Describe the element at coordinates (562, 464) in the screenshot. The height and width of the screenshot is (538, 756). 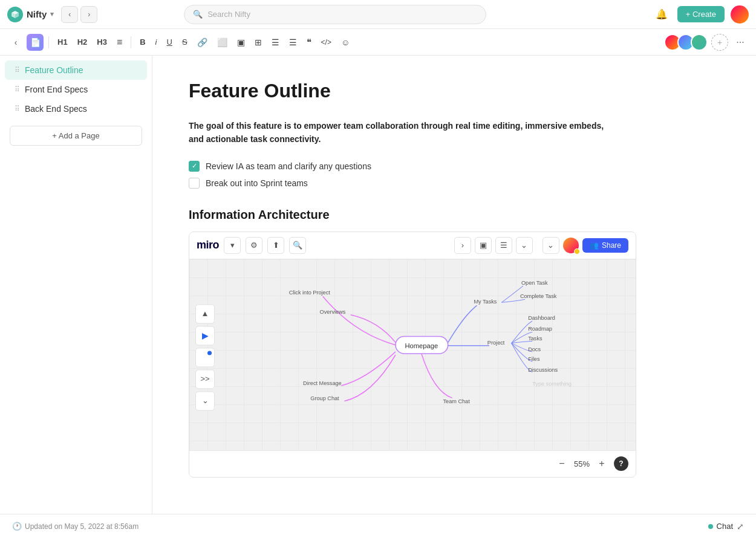
I see `zoom-out-button: −` at that location.